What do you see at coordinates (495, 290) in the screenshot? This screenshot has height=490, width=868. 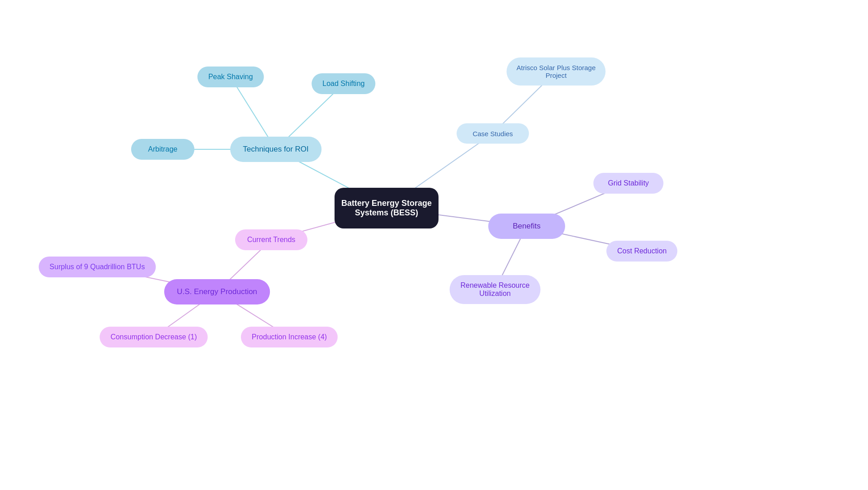 I see `renewable-label: Renewable Resource Utilization` at bounding box center [495, 290].